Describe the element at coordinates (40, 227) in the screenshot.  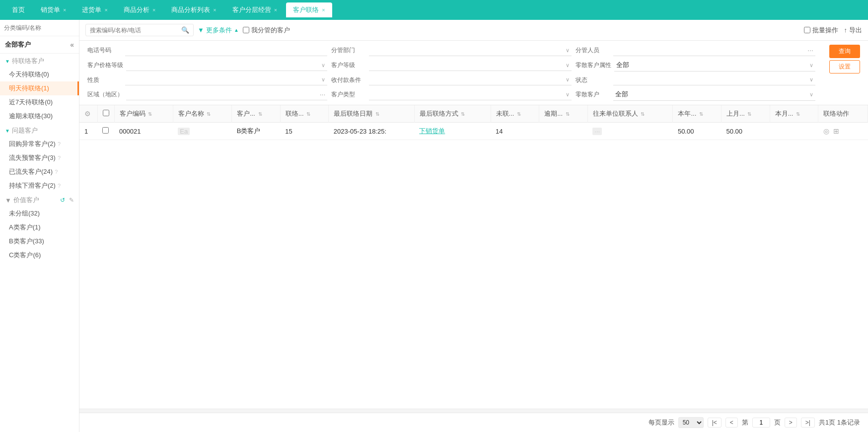
I see `sidebar-item-class-a: A类客户(1)` at that location.